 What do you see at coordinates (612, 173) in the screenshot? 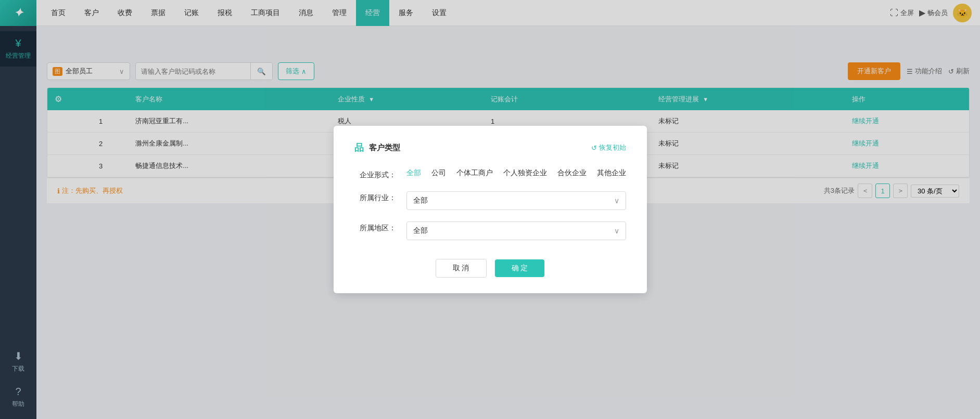
I see `type-option-other: 其他企业` at bounding box center [612, 173].